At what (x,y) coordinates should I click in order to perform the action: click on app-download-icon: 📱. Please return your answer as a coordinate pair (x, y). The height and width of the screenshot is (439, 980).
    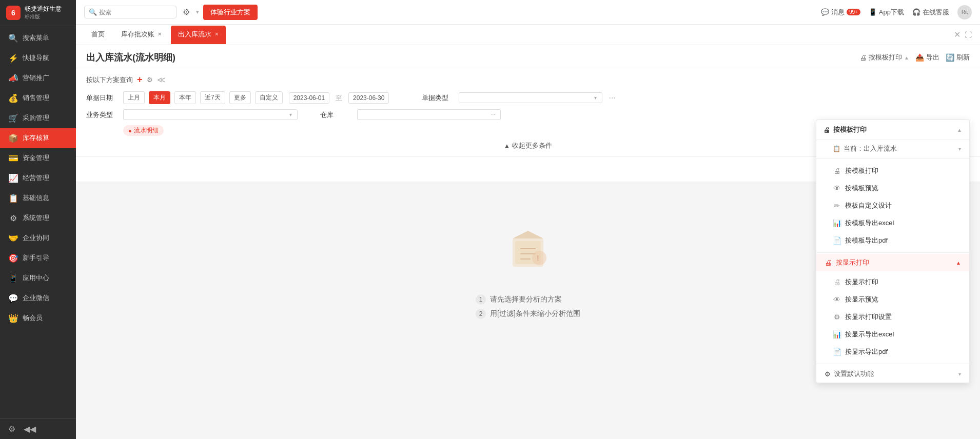
    Looking at the image, I should click on (873, 12).